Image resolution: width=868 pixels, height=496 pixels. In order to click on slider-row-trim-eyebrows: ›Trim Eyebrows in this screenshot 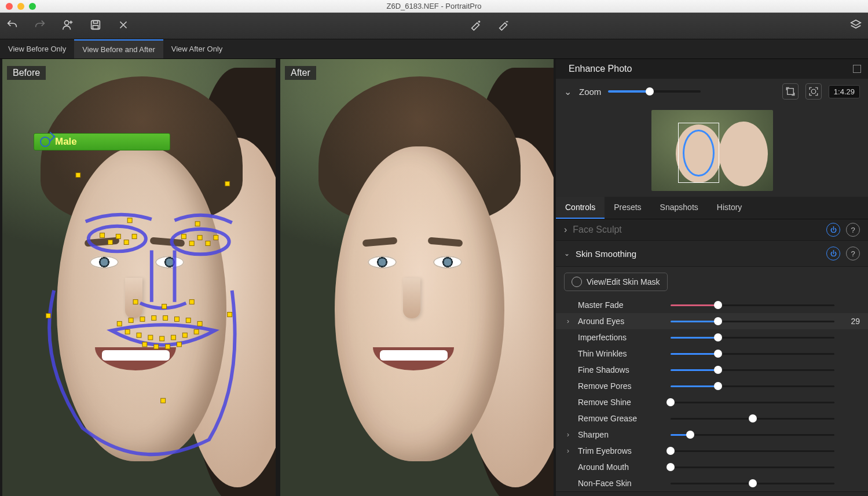, I will do `click(712, 451)`.